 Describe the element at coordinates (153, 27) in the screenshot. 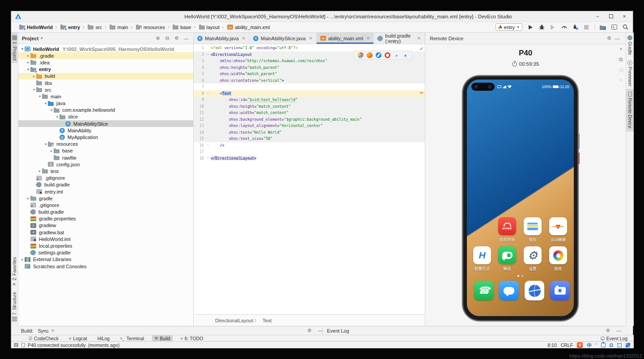

I see `breadcrumb-item: resources ›` at that location.